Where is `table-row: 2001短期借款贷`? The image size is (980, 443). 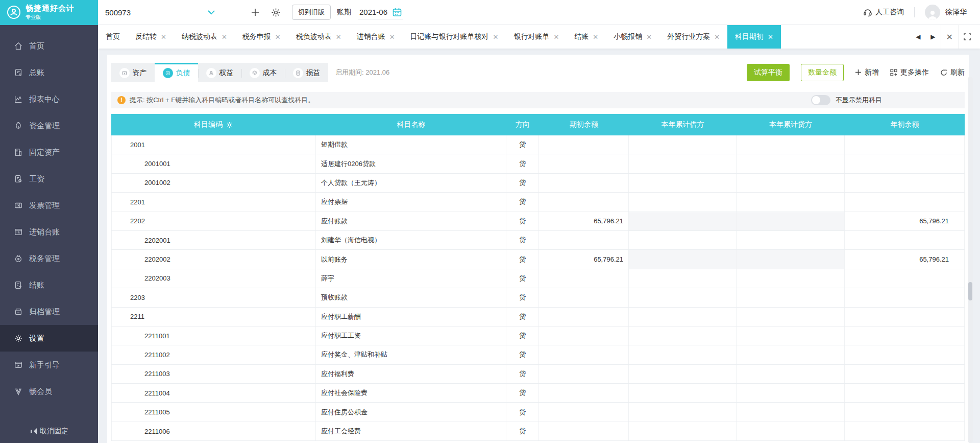
table-row: 2001短期借款贷 is located at coordinates (538, 145).